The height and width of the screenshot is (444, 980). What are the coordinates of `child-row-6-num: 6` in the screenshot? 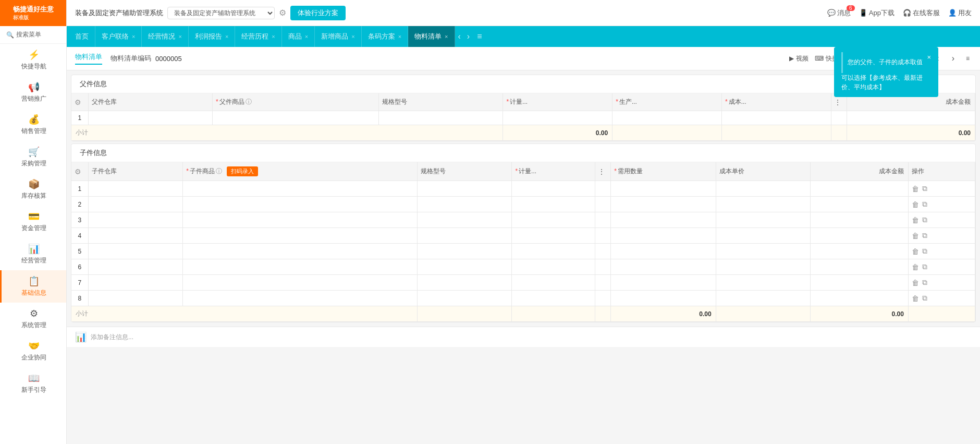 It's located at (80, 267).